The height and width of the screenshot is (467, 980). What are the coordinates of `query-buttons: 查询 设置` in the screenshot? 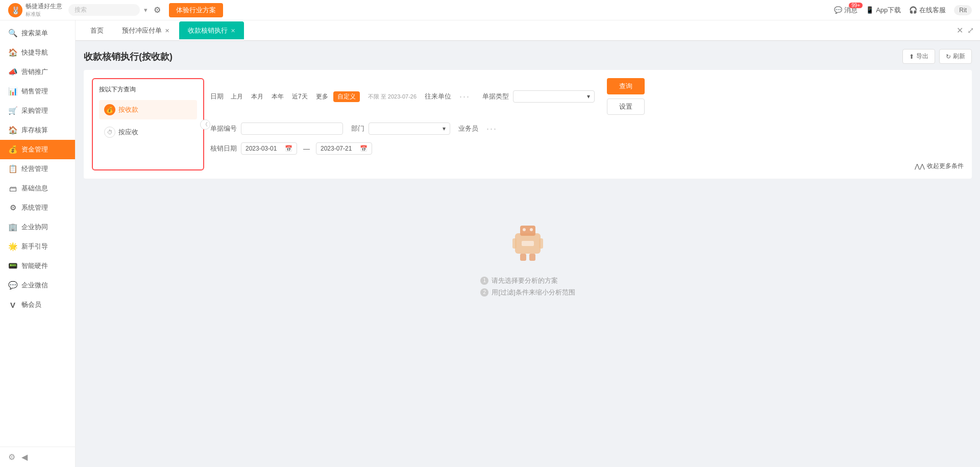 It's located at (626, 96).